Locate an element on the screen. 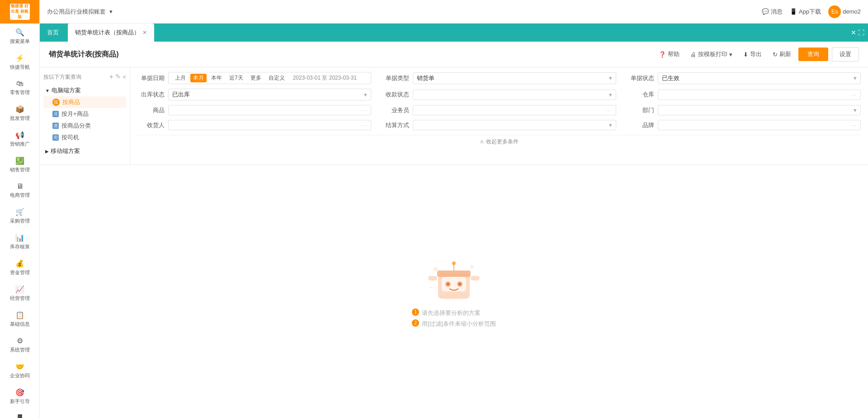 The width and height of the screenshot is (868, 418). date-filter-control: 上月本月本年近7天更多自定义 2023-03-01 至 2023-03-31 is located at coordinates (269, 78).